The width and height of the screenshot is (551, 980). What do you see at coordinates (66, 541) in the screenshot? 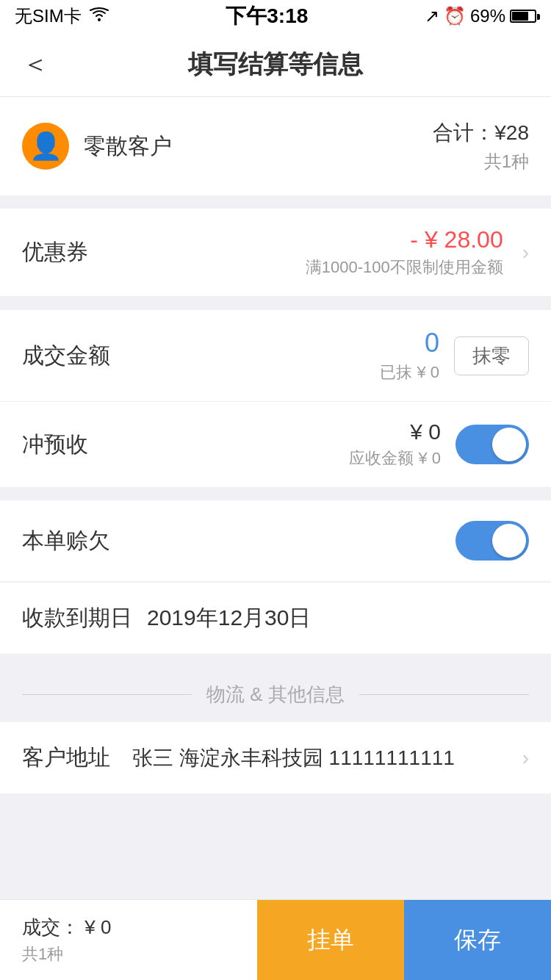
I see `debit-label: 本单赊欠` at bounding box center [66, 541].